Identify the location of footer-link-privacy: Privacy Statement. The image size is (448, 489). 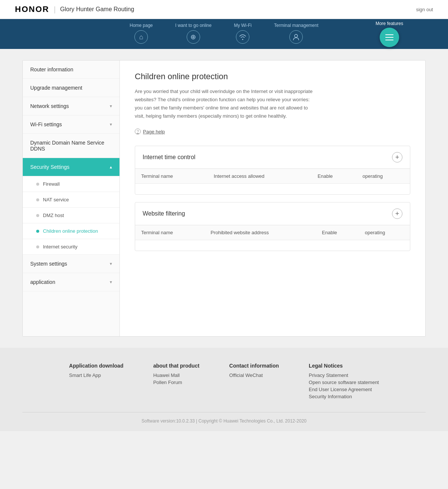
(344, 375).